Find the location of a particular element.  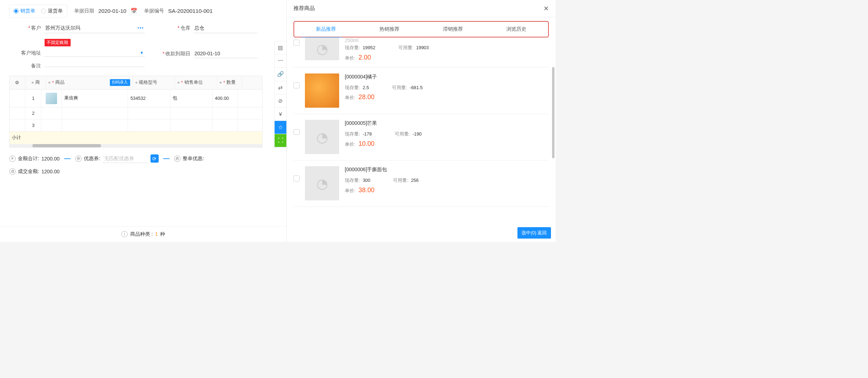

scan-input-button: 扫码录入 is located at coordinates (120, 83).